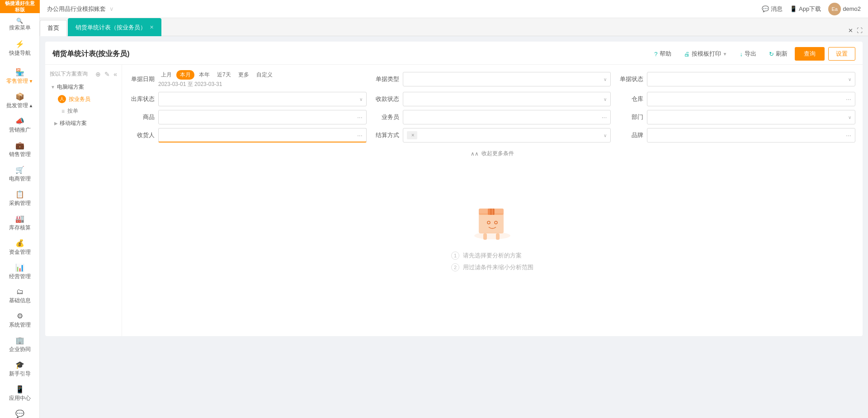 The height and width of the screenshot is (418, 868). What do you see at coordinates (751, 80) in the screenshot?
I see `doc-status-select: ∨` at bounding box center [751, 80].